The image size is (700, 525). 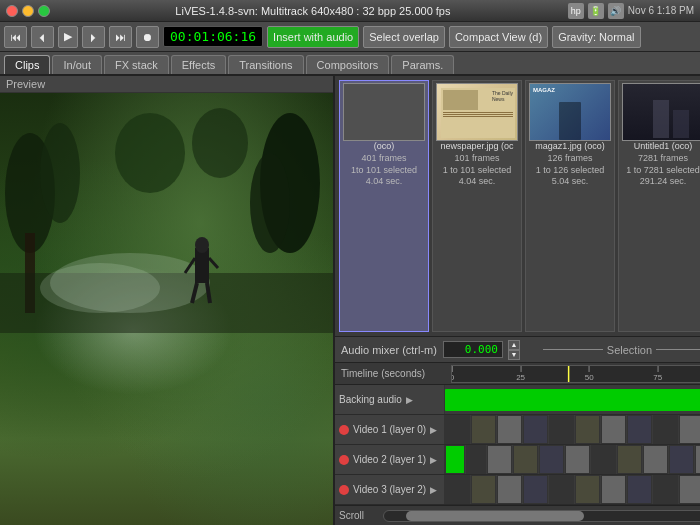 I want to click on preview-label: Preview, so click(x=166, y=84).